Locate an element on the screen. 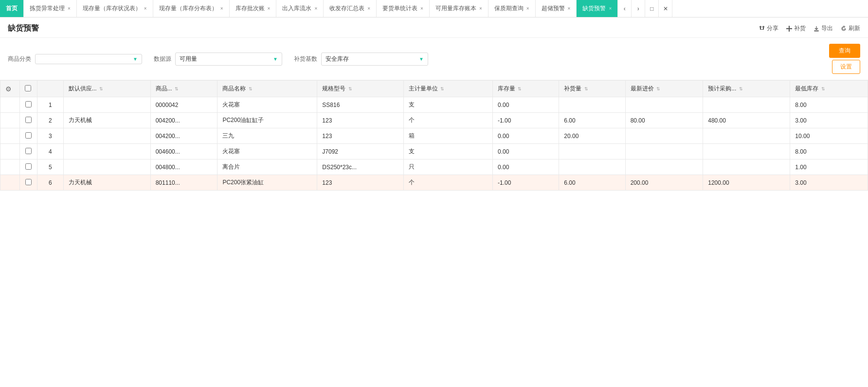 This screenshot has width=868, height=387. th-replenish: 补货量 ⇅ is located at coordinates (592, 89).